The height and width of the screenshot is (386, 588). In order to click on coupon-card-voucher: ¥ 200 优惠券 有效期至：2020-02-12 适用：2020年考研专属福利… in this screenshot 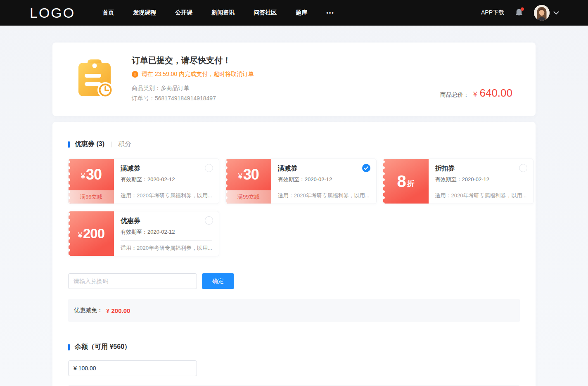, I will do `click(144, 234)`.